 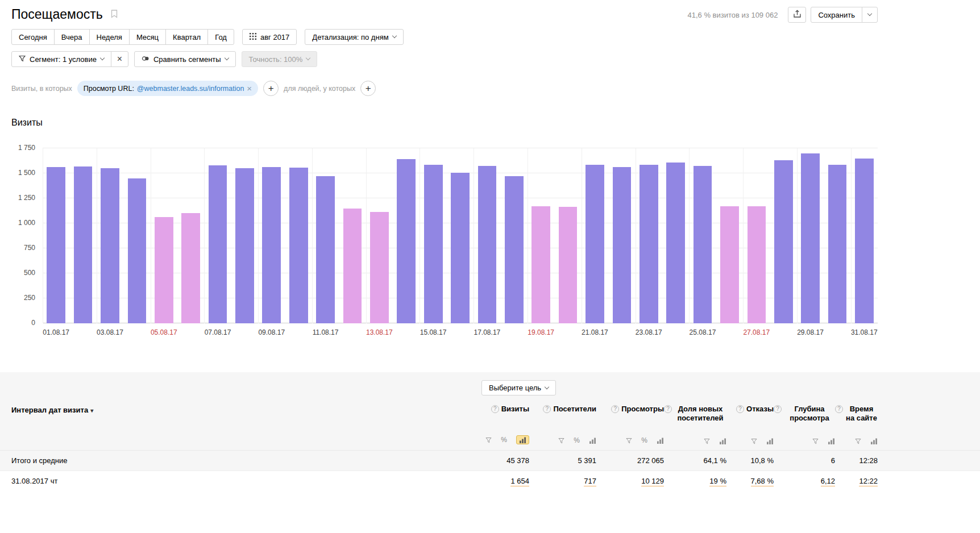 I want to click on url-filter-chip: Просмотр URL: @webmaster.leads.su/inform…, so click(x=168, y=89).